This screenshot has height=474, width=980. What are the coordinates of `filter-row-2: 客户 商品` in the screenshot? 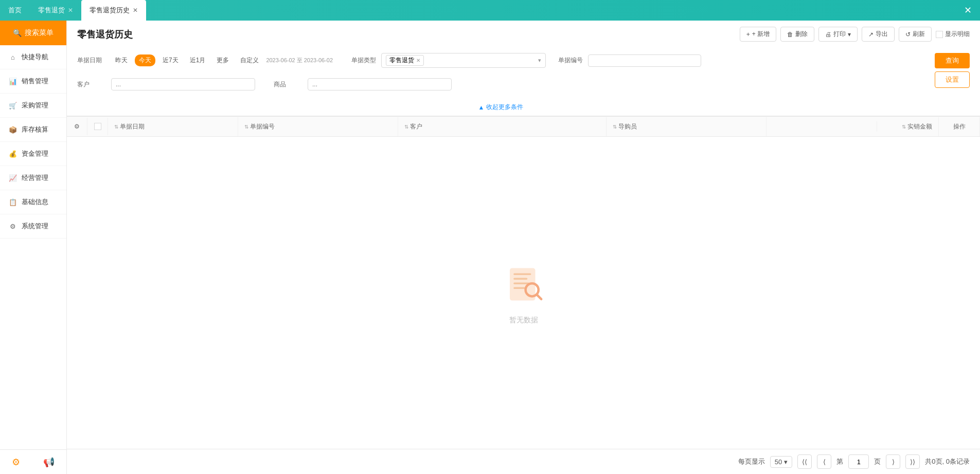 It's located at (501, 84).